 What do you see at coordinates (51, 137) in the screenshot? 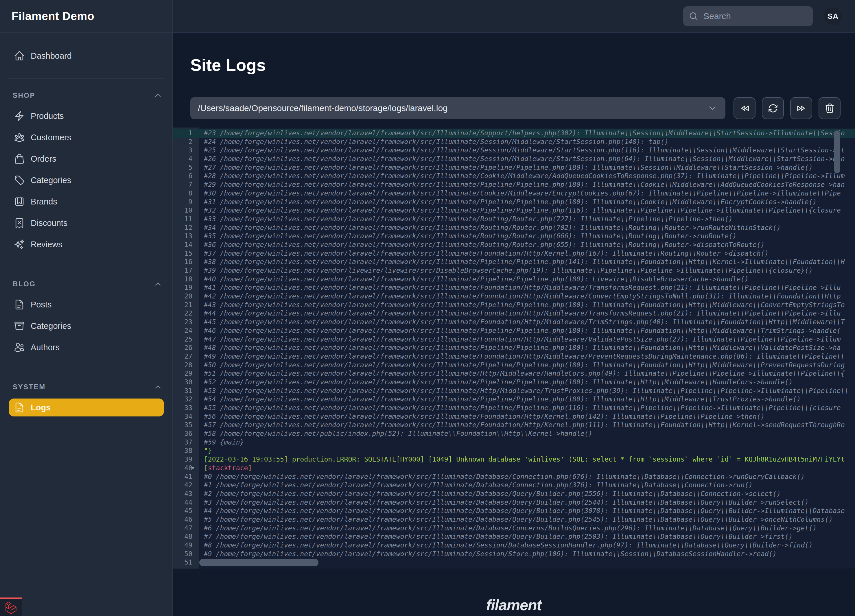
I see `sidebar-item-label: Customers` at bounding box center [51, 137].